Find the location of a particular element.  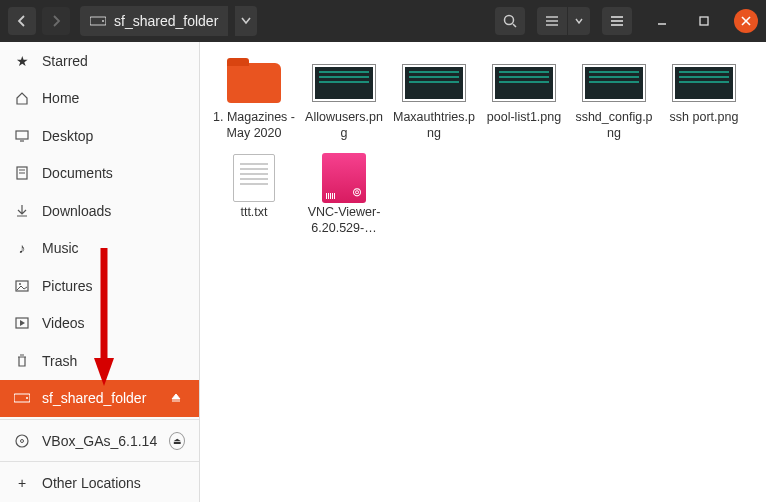

home-icon is located at coordinates (22, 98).